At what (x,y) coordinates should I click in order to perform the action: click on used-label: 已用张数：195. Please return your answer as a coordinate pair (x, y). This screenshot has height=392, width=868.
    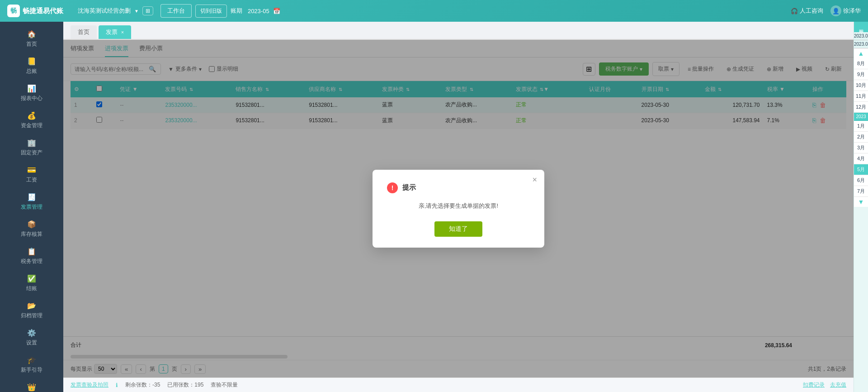
    Looking at the image, I should click on (185, 385).